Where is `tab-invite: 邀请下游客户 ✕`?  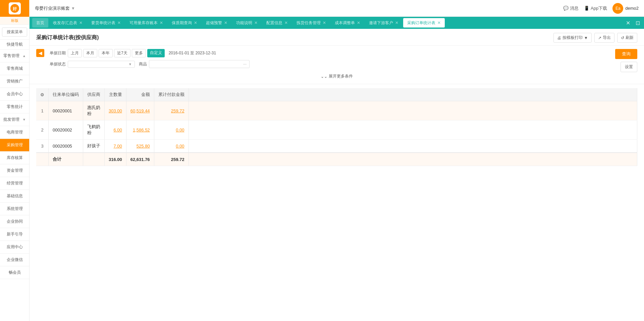 tab-invite: 邀请下游客户 ✕ is located at coordinates (384, 23).